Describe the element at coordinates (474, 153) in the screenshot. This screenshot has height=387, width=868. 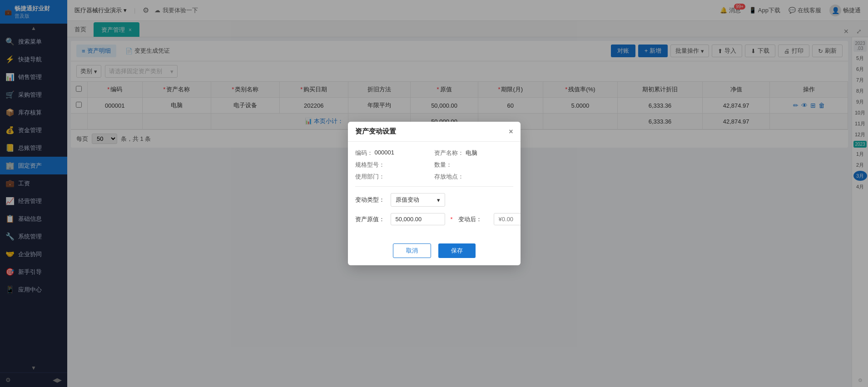
I see `dialog-name: 资产名称： 电脑` at that location.